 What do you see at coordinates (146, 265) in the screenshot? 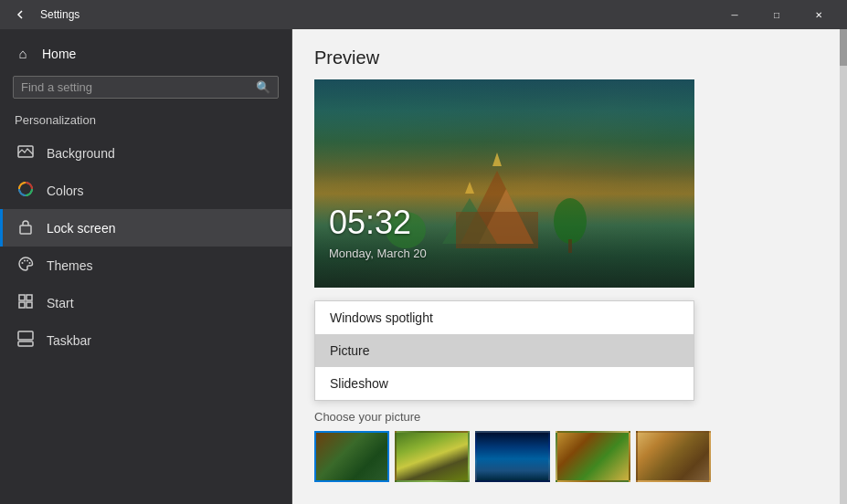
I see `sidebar-item-themes: Themes` at bounding box center [146, 265].